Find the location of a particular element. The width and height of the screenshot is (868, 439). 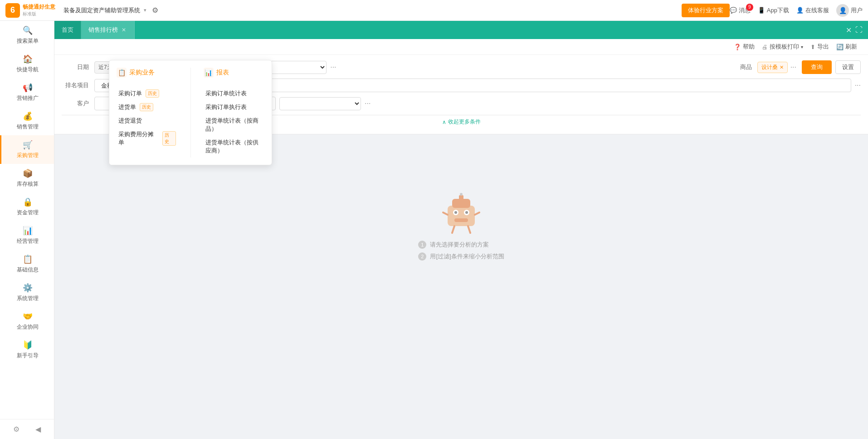

sidebar-item-finance: 🔒 资金管理 is located at coordinates (27, 207).